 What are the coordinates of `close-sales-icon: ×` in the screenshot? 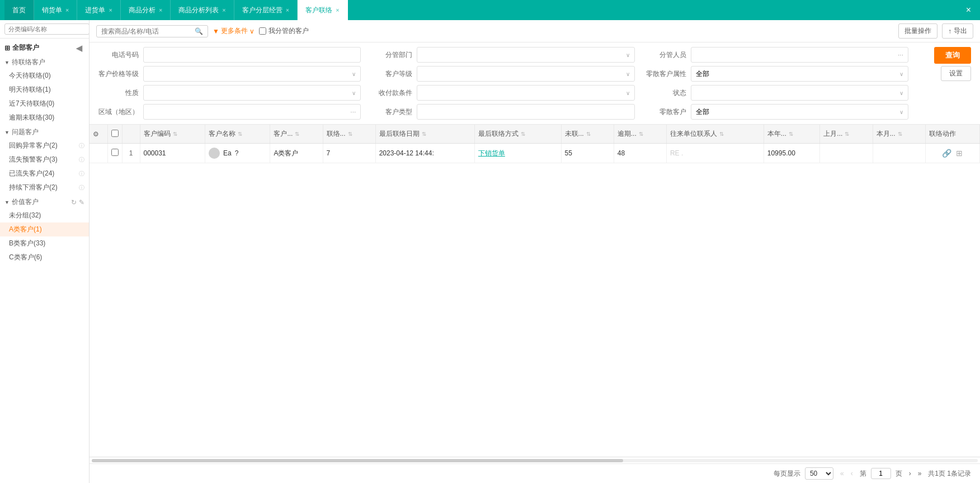 It's located at (67, 10).